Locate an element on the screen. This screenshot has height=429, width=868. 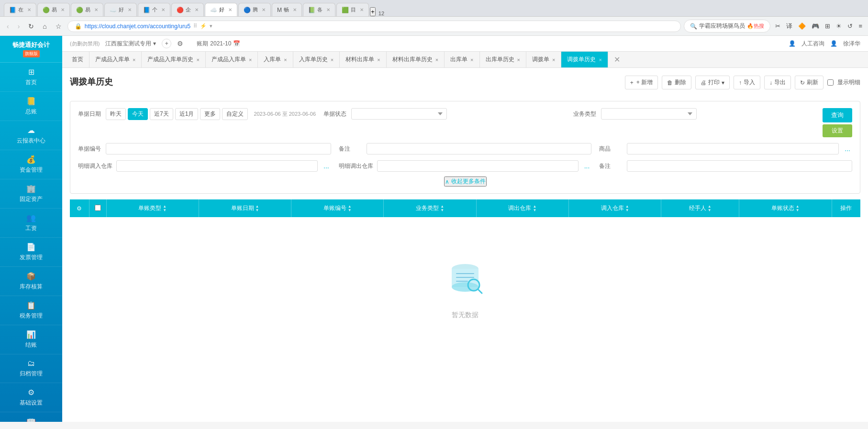
back-button: ‹ is located at coordinates (8, 26).